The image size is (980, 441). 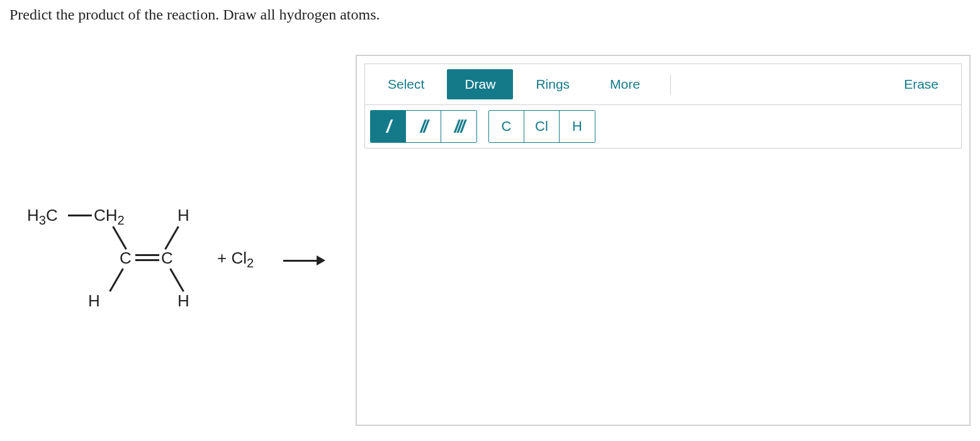 What do you see at coordinates (542, 126) in the screenshot?
I see `chlorine-atom-tool: Cl` at bounding box center [542, 126].